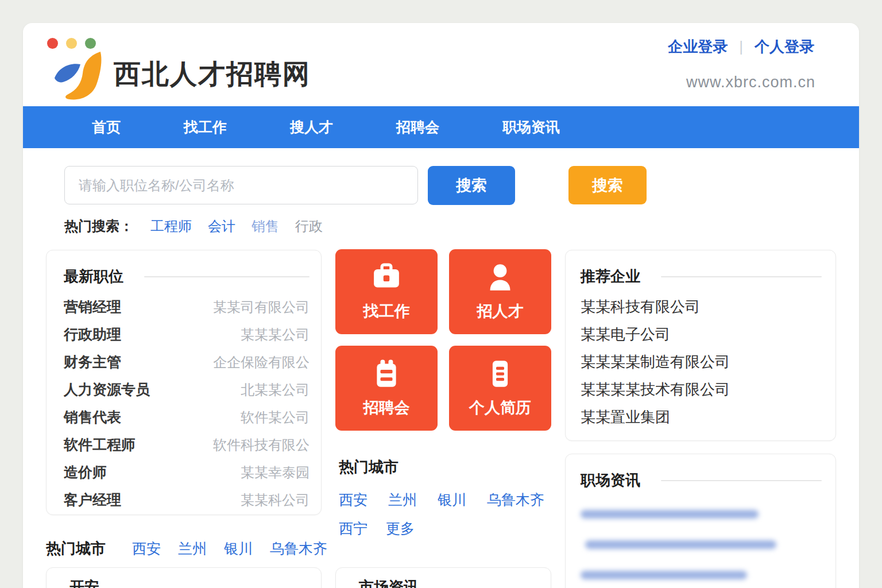  Describe the element at coordinates (701, 389) in the screenshot. I see `company-list-item: 某某某某技术有限公司` at that location.